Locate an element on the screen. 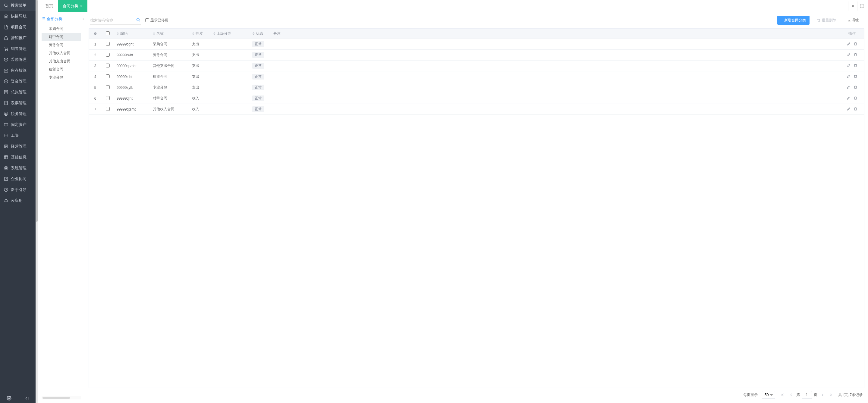 The image size is (868, 403). per-page-label: 每页显示 is located at coordinates (751, 395).